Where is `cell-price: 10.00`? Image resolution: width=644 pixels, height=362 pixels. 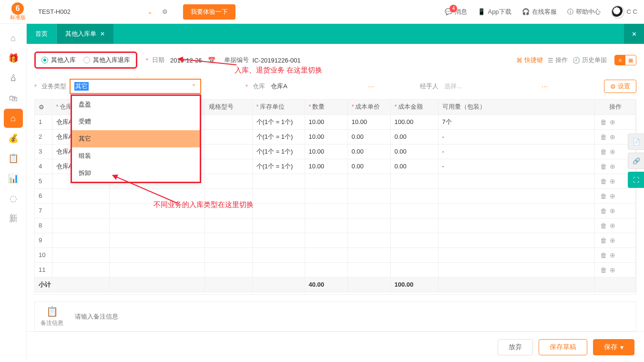
cell-price: 10.00 is located at coordinates (369, 122).